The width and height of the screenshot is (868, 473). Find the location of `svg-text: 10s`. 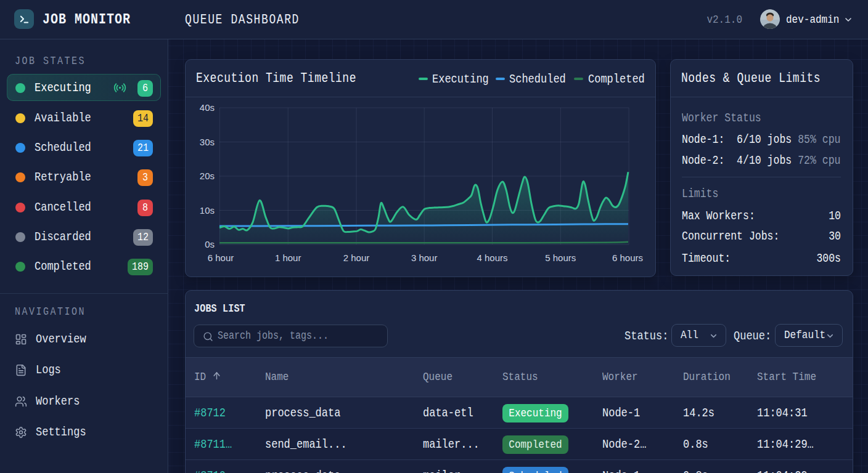

svg-text: 10s is located at coordinates (207, 211).